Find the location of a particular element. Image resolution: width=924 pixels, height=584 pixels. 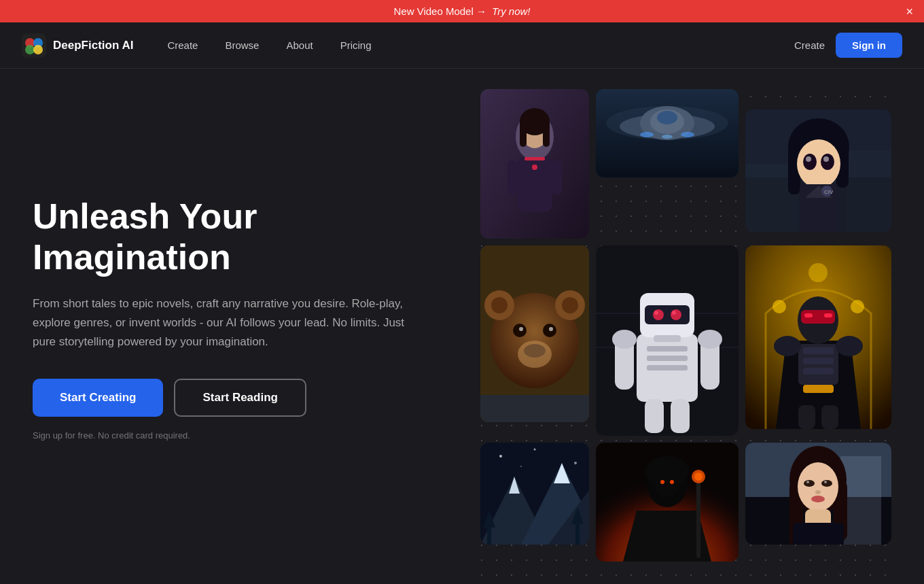

logo-icon is located at coordinates (34, 46).